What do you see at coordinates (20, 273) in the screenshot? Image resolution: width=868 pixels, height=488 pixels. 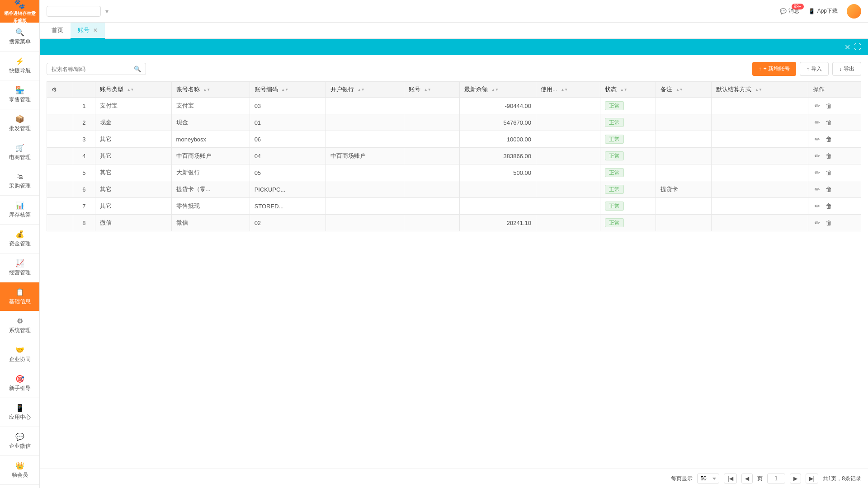 I see `sidebar-item-operations-label: 经营管理` at bounding box center [20, 273].